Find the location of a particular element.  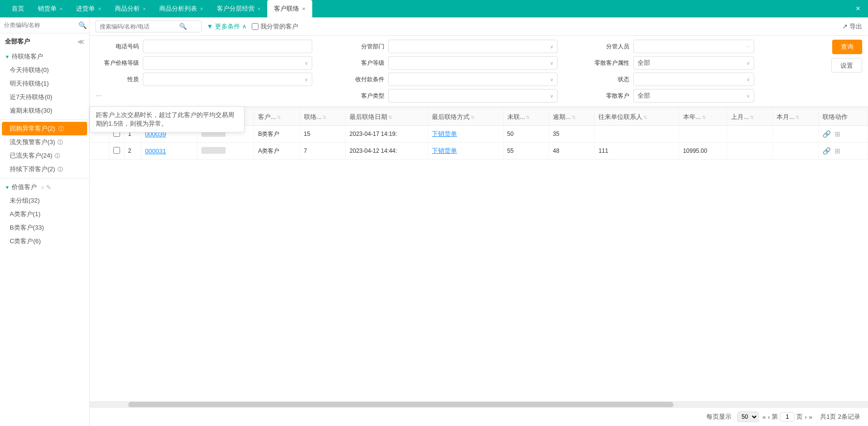

row2-year-amount: 10995.00 is located at coordinates (703, 151).